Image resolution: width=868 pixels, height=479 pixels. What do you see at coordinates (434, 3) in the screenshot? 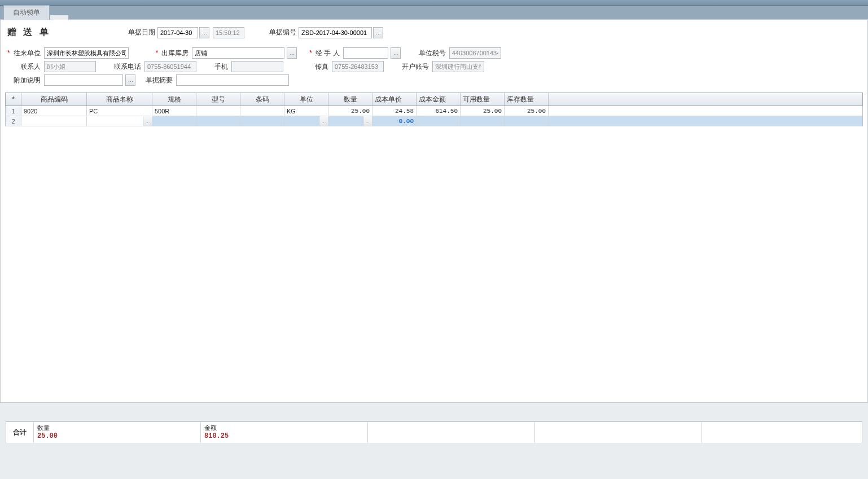
I see `window-titlebar` at bounding box center [434, 3].